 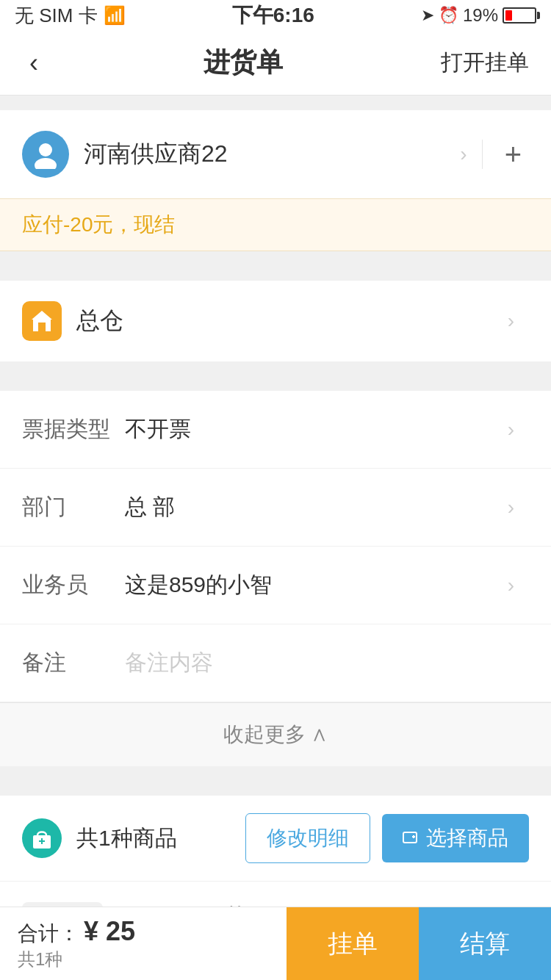 I want to click on chevron-ticket-icon: ›, so click(x=511, y=430).